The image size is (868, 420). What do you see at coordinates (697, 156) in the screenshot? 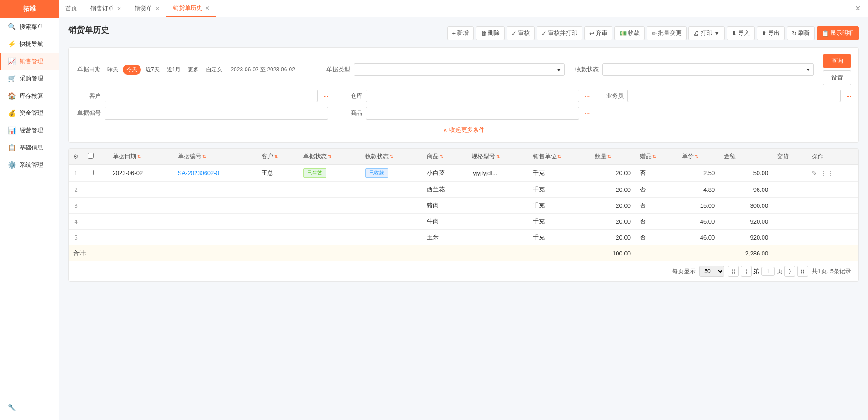
I see `sort-price-icon: ⇅` at bounding box center [697, 156].